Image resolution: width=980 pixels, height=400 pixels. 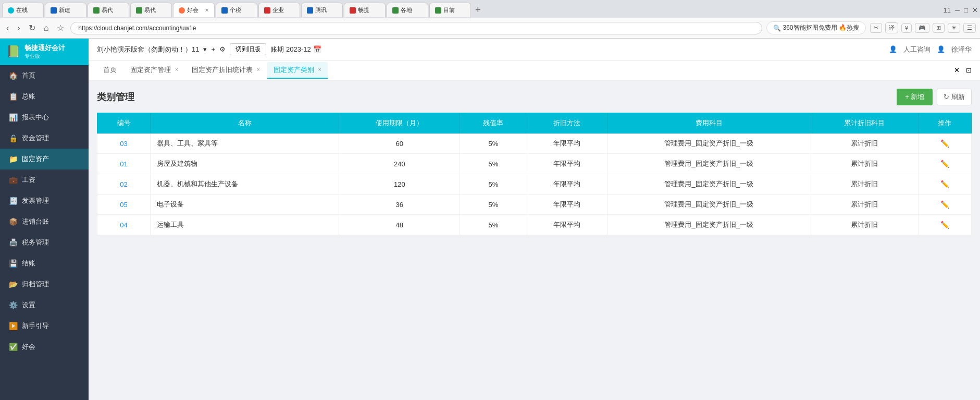 What do you see at coordinates (207, 10) in the screenshot?
I see `tab-close-4: ✕` at bounding box center [207, 10].